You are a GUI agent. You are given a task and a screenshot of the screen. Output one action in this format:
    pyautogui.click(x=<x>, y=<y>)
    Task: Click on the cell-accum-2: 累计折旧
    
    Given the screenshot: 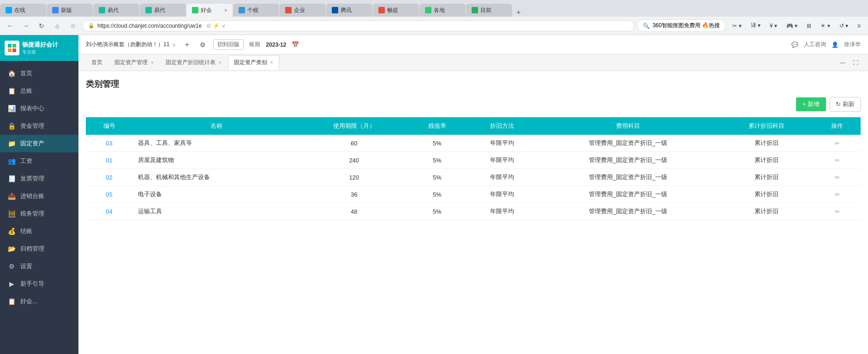 What is the action you would take?
    pyautogui.click(x=766, y=177)
    